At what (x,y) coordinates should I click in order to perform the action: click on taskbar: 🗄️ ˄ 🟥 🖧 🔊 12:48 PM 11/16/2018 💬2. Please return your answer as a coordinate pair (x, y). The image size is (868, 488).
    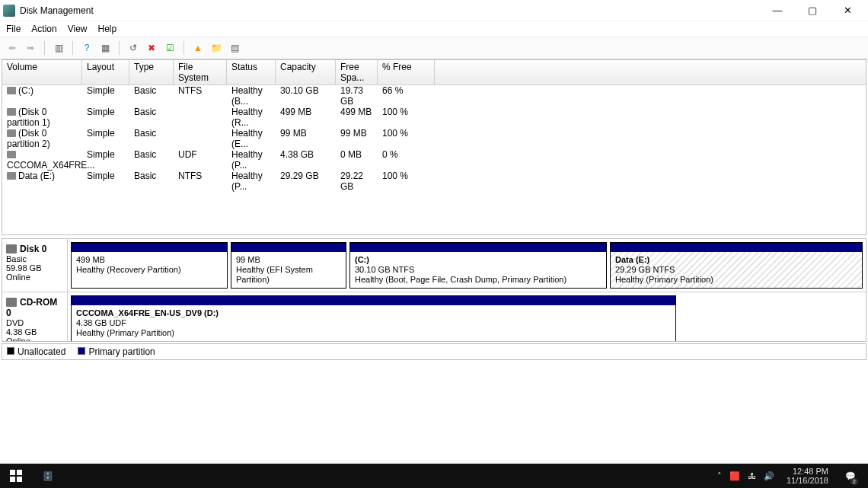
    Looking at the image, I should click on (434, 476).